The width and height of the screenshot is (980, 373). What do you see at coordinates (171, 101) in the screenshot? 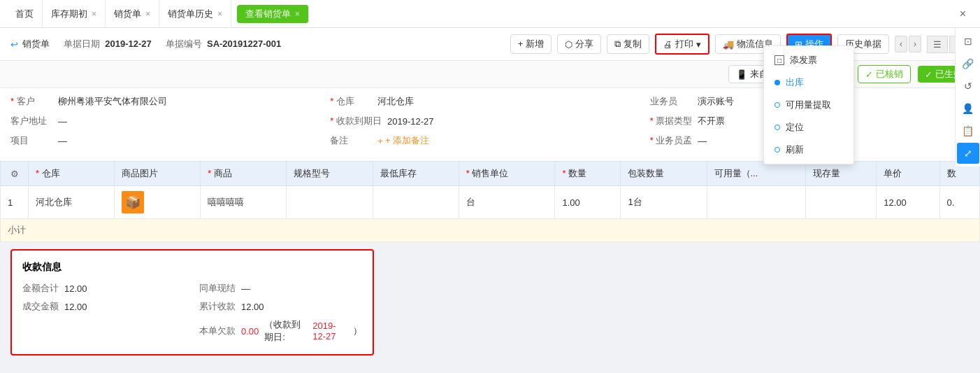
I see `customer-field: 客户 柳州粤港平安气体有限公司` at bounding box center [171, 101].